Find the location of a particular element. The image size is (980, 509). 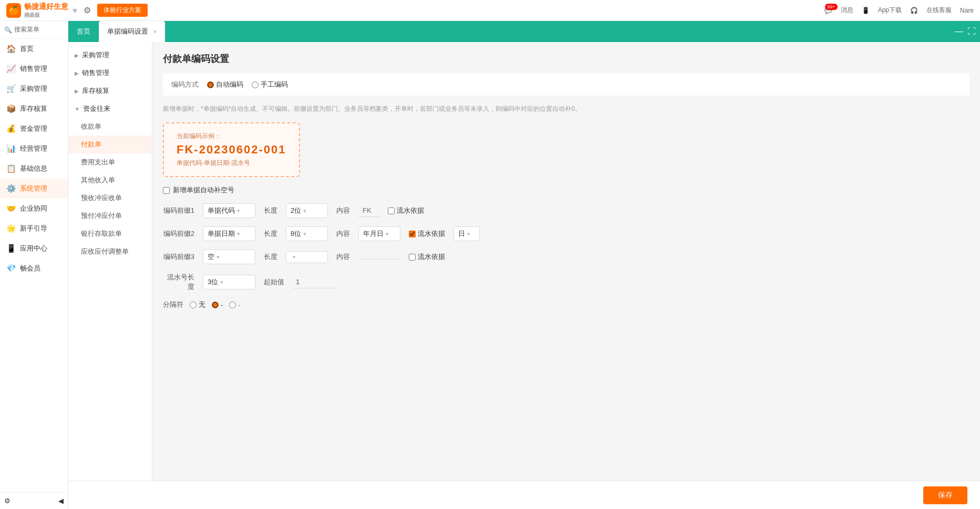

serial2-wrap: 流水依据 is located at coordinates (427, 234).